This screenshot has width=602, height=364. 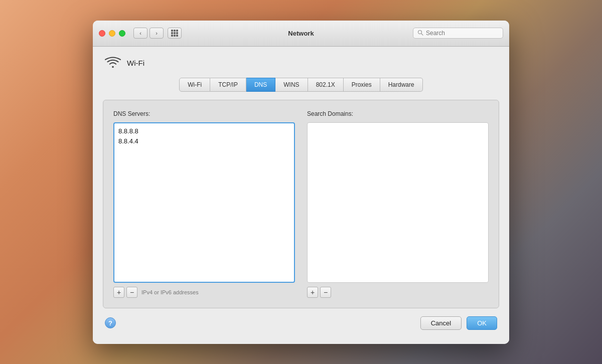 I want to click on nav-buttons: ‹ ›, so click(x=148, y=33).